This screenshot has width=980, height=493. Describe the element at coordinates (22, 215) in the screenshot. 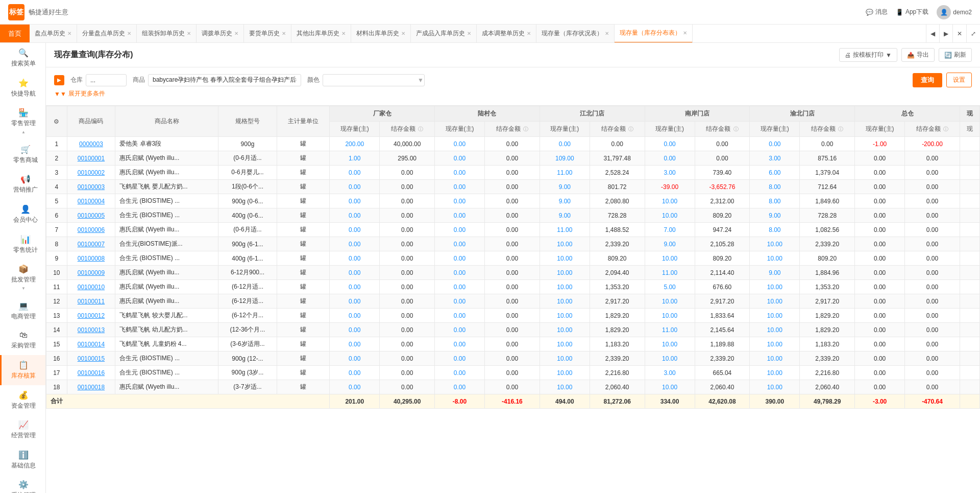

I see `sidebar-item-member: 👤 会员中心` at that location.